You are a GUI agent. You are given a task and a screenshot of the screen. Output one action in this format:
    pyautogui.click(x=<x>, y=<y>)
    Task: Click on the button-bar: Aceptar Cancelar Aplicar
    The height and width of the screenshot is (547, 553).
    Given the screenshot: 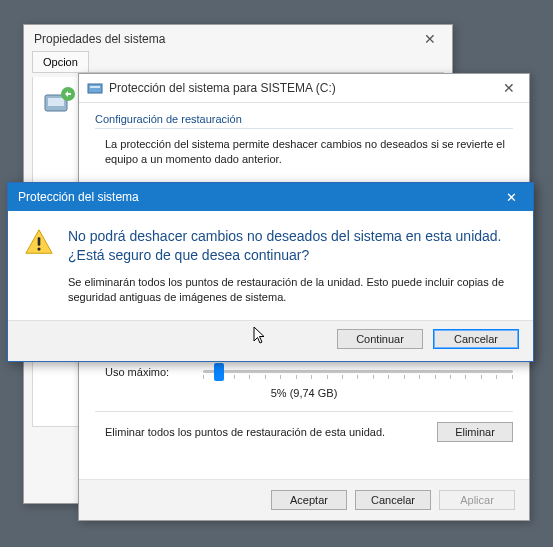 What is the action you would take?
    pyautogui.click(x=304, y=500)
    